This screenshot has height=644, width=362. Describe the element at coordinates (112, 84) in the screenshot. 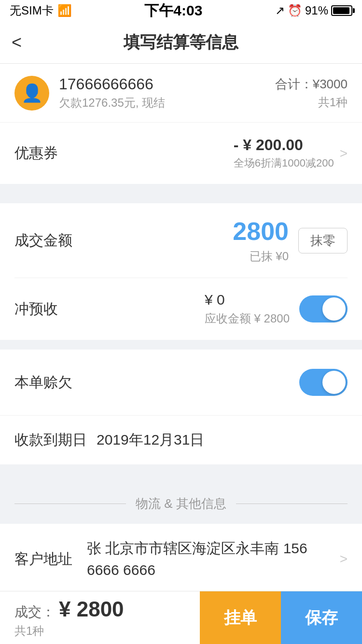

I see `customer-phone: 17666666666` at that location.